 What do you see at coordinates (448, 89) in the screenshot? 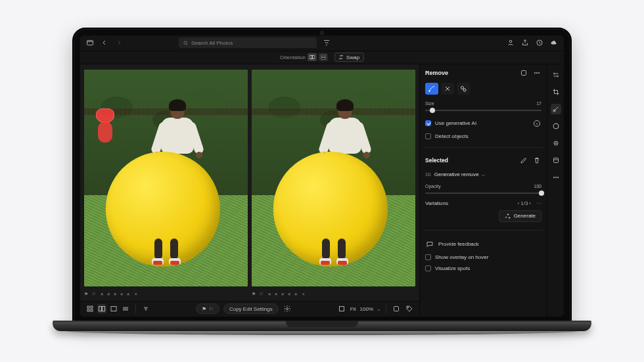
I see `heal-tool` at bounding box center [448, 89].